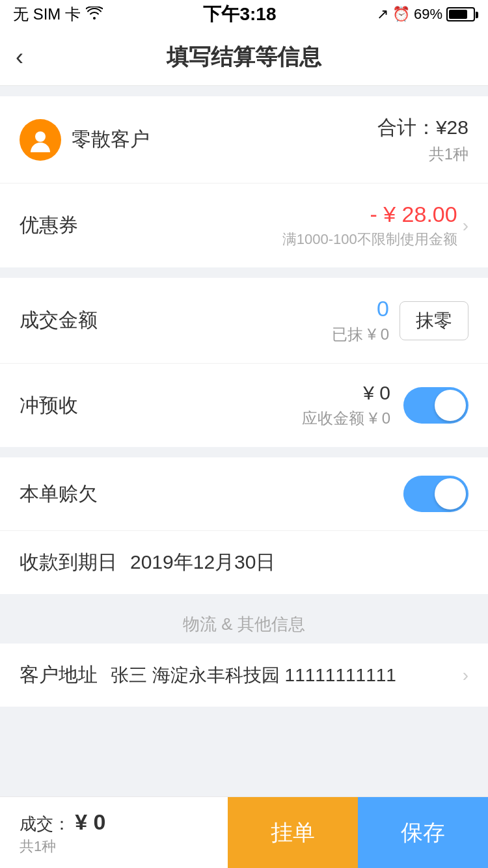 The height and width of the screenshot is (868, 488). I want to click on pre-collect-values: ¥ 0 应收金额 ¥ 0, so click(346, 405).